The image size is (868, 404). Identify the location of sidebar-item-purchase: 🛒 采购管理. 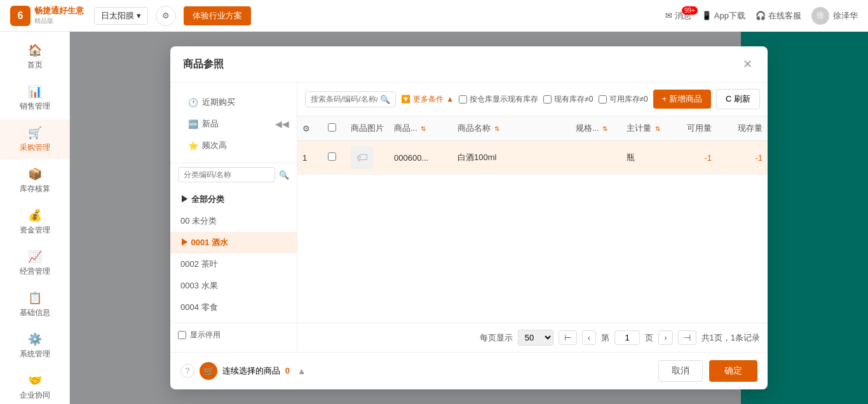
(34, 140).